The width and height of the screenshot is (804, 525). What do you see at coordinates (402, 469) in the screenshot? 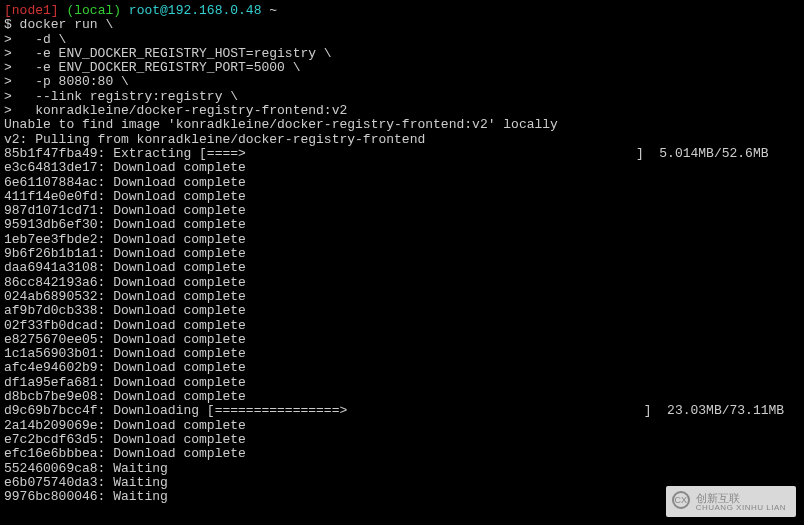
I see `docker-layer-line: 552460069ca8: Waiting` at bounding box center [402, 469].